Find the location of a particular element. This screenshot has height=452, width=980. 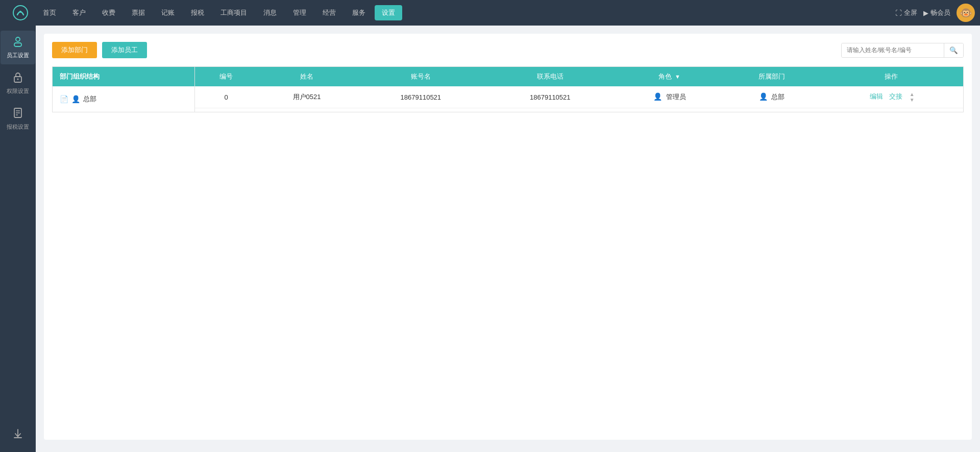

col-header-account: 账号名 is located at coordinates (421, 77).